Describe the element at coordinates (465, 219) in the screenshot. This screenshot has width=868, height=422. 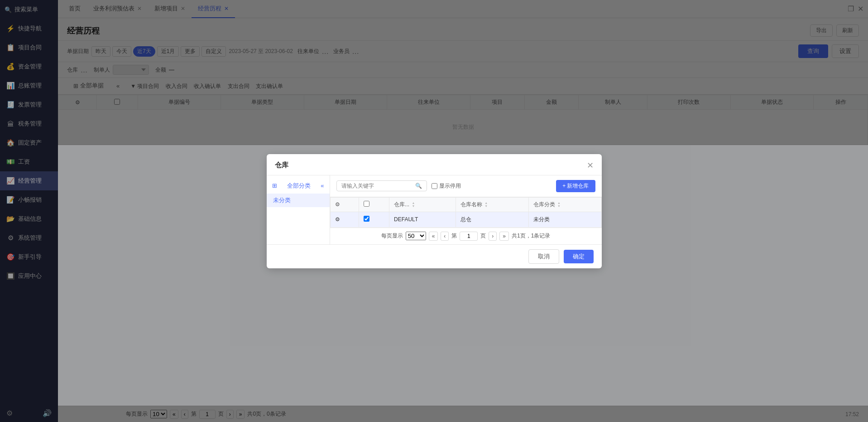
I see `table-row: ⚙ DEFAULT 总仓 未分类` at that location.